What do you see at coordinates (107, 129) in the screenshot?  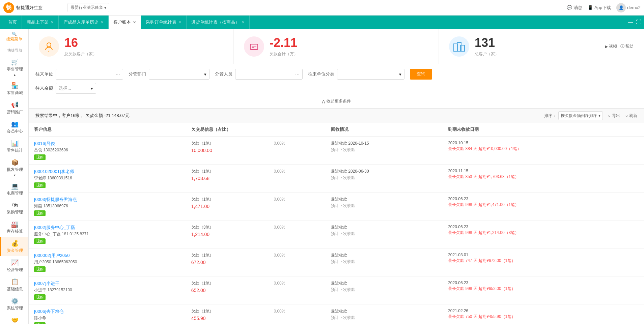 I see `col-customer-info: 客户信息` at bounding box center [107, 129].